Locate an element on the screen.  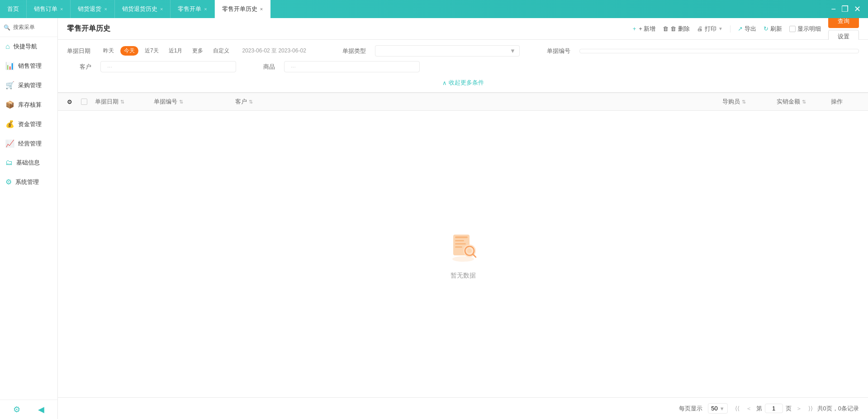
empty-icon is located at coordinates (463, 246).